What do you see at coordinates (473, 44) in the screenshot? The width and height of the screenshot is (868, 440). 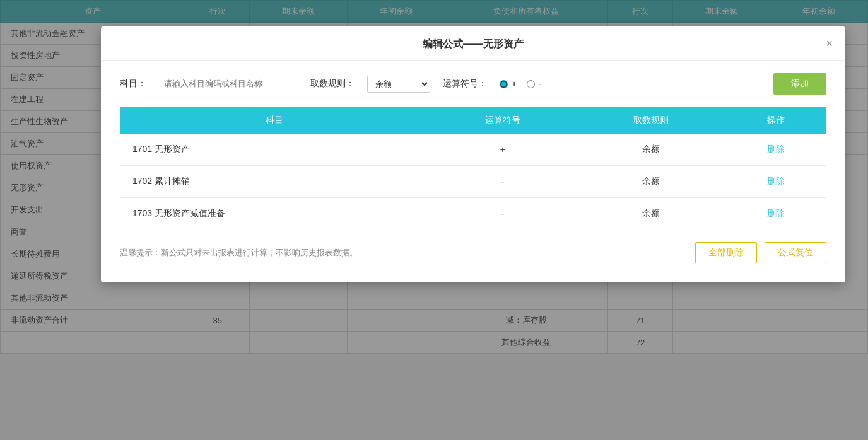 I see `modal-title: 编辑公式——无形资产` at bounding box center [473, 44].